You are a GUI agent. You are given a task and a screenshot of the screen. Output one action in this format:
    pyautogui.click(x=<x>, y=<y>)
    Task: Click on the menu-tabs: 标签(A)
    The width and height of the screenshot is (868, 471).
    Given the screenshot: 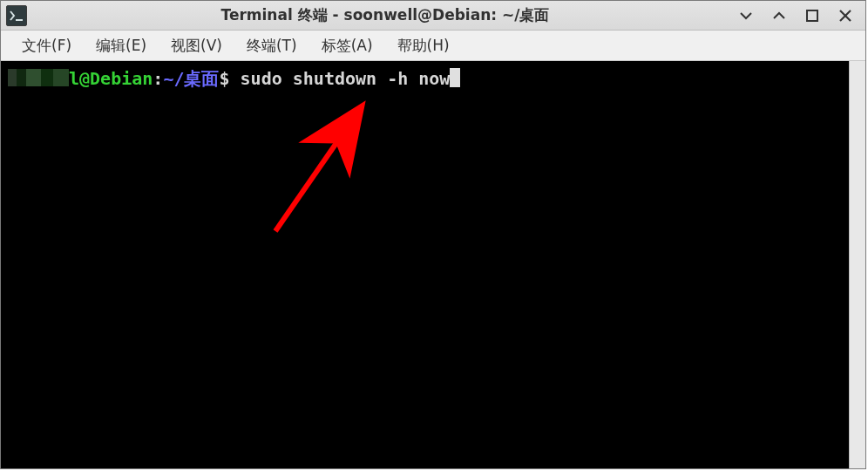 What is the action you would take?
    pyautogui.click(x=347, y=45)
    